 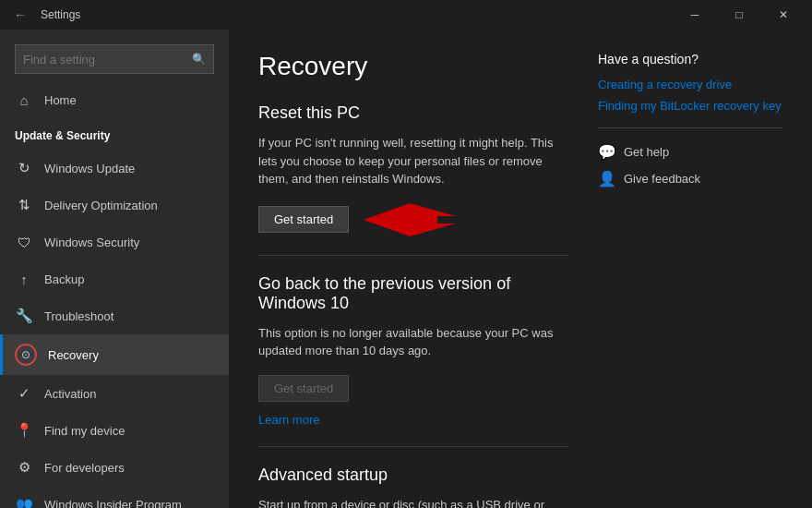 What do you see at coordinates (695, 15) in the screenshot?
I see `minimize-button: ─` at bounding box center [695, 15].